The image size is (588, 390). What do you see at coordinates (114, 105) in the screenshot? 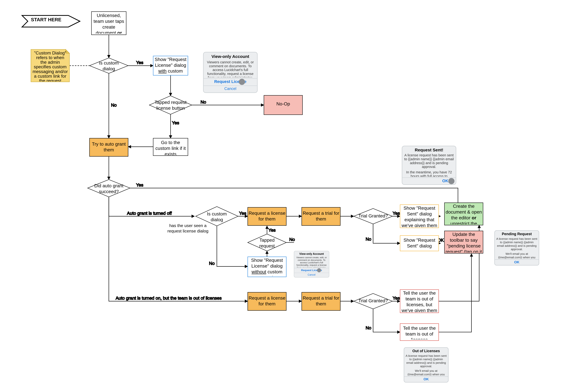
I see `label-no-2: No` at bounding box center [114, 105].